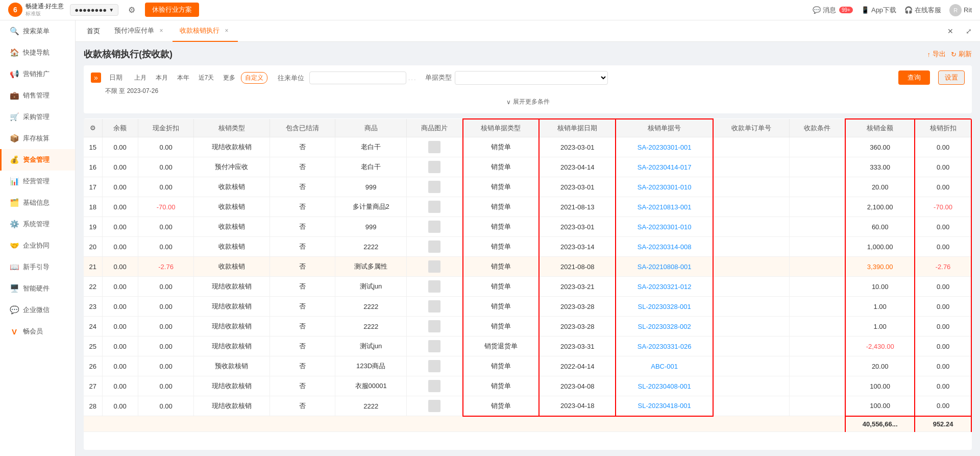 This screenshot has height=456, width=980. I want to click on industry-button: 休验行业方案, so click(172, 10).